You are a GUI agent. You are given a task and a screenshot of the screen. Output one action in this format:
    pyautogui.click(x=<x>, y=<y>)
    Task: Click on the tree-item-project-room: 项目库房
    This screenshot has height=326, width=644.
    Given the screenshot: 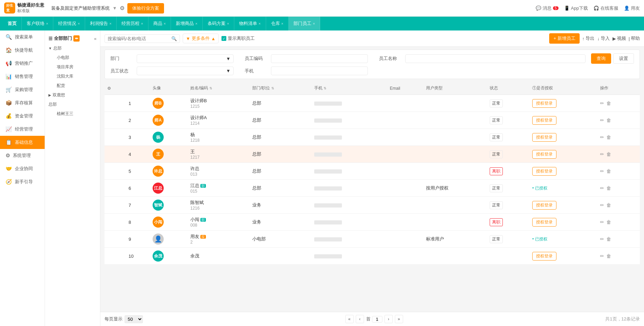 What is the action you would take?
    pyautogui.click(x=75, y=67)
    